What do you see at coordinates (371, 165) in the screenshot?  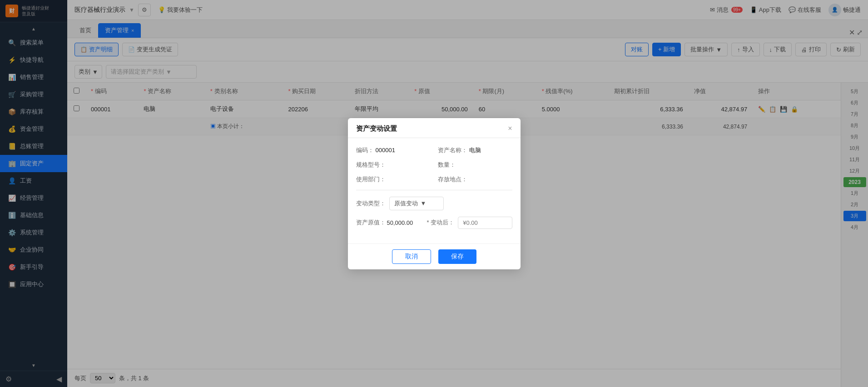 I see `spec-label: 规格型号：` at bounding box center [371, 165].